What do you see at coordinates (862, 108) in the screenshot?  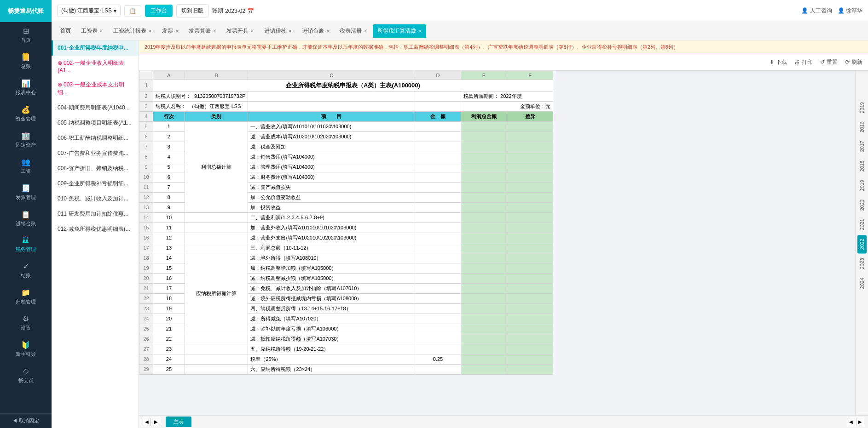 I see `year-2019-item: 2019` at bounding box center [862, 108].